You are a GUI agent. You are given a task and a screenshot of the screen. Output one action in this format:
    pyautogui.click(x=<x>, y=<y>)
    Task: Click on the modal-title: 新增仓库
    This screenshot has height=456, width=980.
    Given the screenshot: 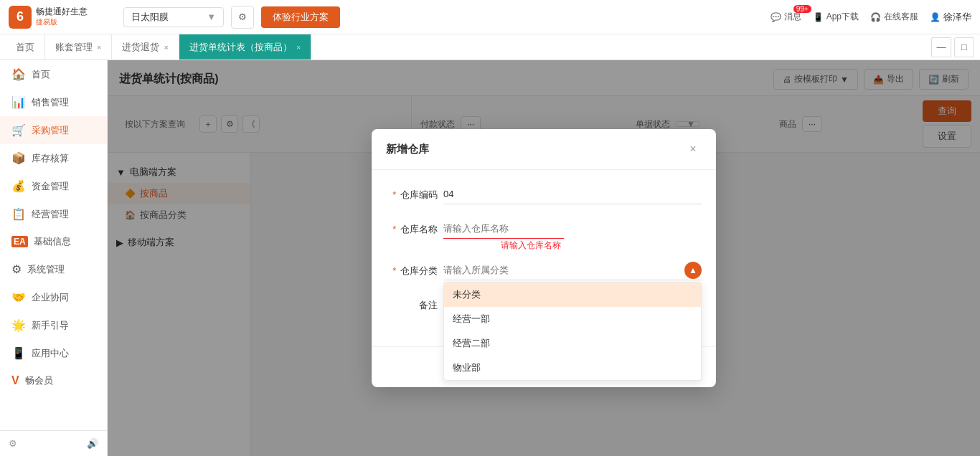 What is the action you would take?
    pyautogui.click(x=407, y=149)
    